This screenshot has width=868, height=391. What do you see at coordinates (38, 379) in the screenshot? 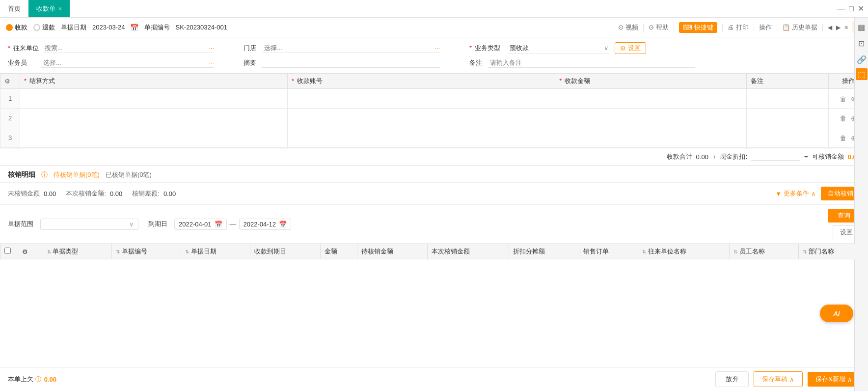
I see `footer-info-icon: ⓘ` at bounding box center [38, 379].